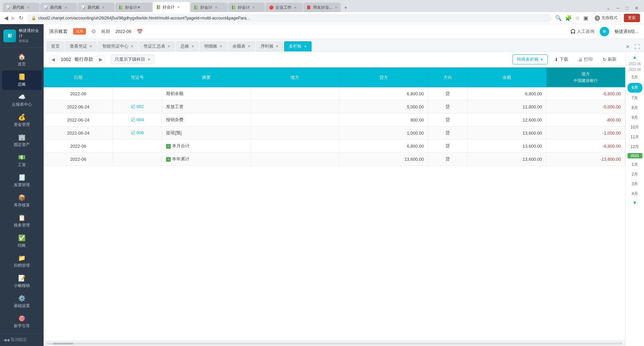 Image resolution: width=644 pixels, height=346 pixels. What do you see at coordinates (345, 8) in the screenshot?
I see `new-tab-button: +` at bounding box center [345, 8].